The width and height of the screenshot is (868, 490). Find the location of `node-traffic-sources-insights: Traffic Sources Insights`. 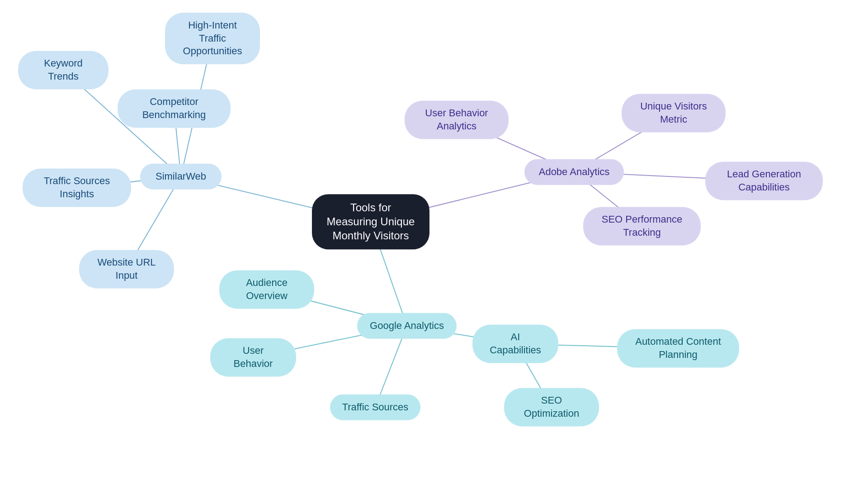

node-traffic-sources-insights: Traffic Sources Insights is located at coordinates (77, 187).